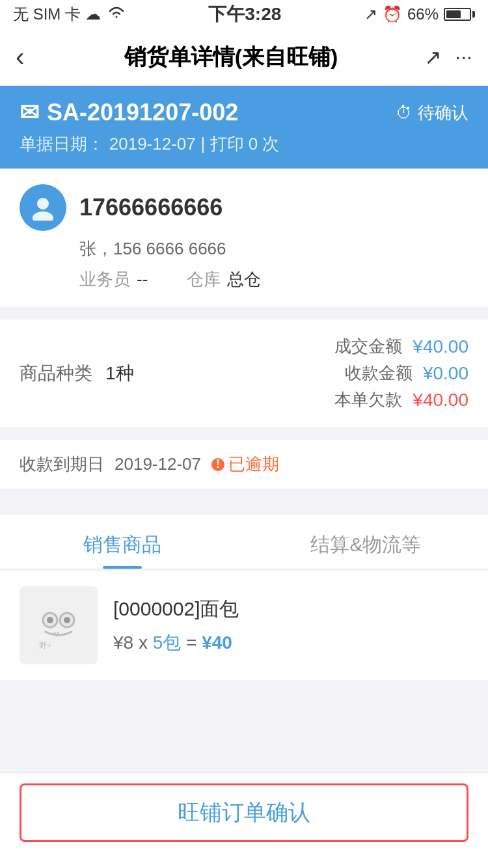 This screenshot has height=868, width=488. I want to click on overdue-icon: !, so click(218, 465).